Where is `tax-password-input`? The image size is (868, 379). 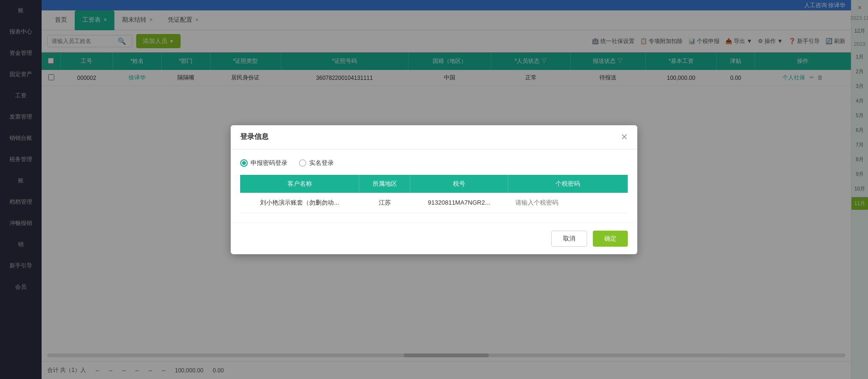
tax-password-input is located at coordinates (567, 202).